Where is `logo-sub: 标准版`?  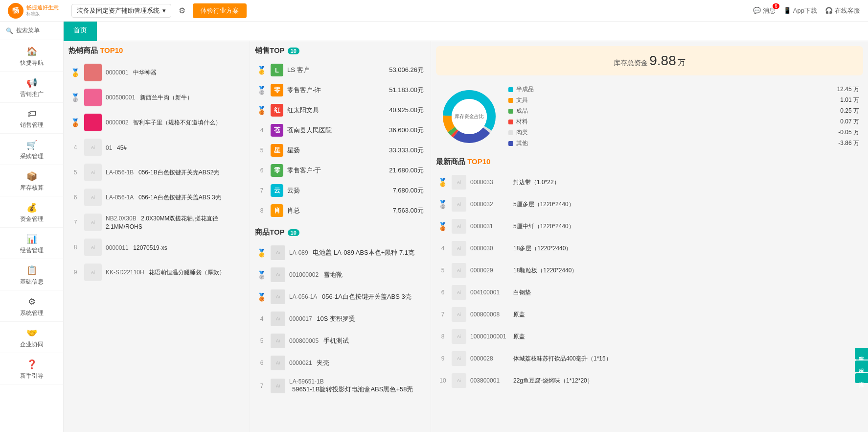
logo-sub: 标准版 is located at coordinates (43, 14).